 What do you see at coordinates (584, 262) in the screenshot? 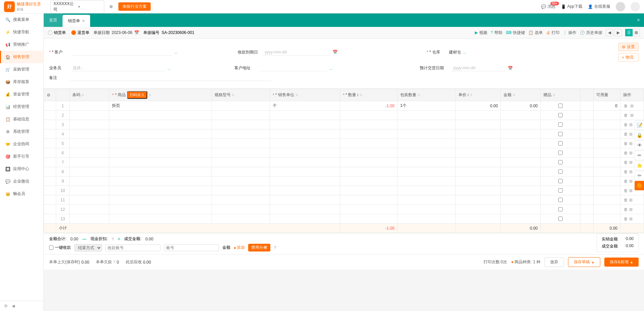
I see `save-draft-button: 保存草稿 ▲` at bounding box center [584, 262].